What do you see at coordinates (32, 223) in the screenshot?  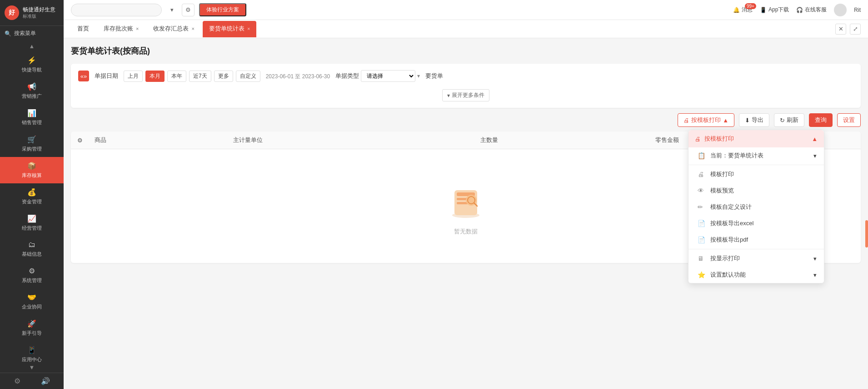 I see `sidebar-item-operation: 📈 经营管理` at bounding box center [32, 223].